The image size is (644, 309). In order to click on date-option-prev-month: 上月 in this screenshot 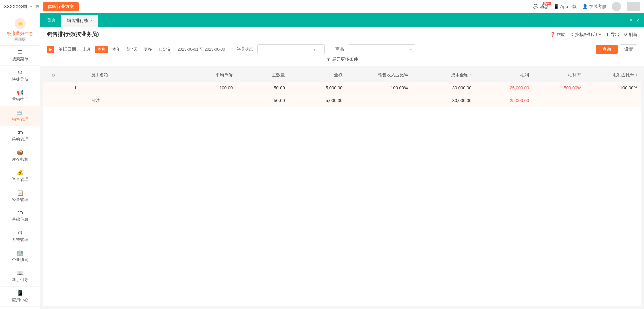, I will do `click(87, 50)`.